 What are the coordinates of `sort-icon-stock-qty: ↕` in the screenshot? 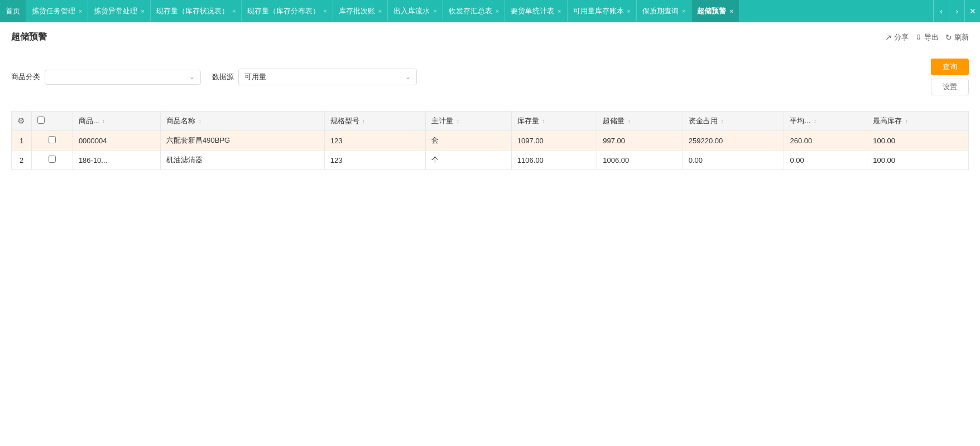 It's located at (544, 122).